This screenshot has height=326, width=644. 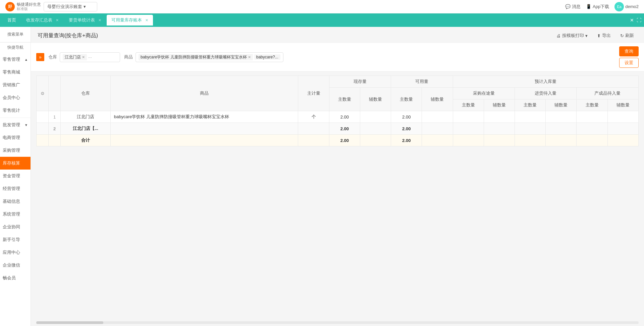 I want to click on sidebar-item-operations: 经营管理, so click(x=15, y=189).